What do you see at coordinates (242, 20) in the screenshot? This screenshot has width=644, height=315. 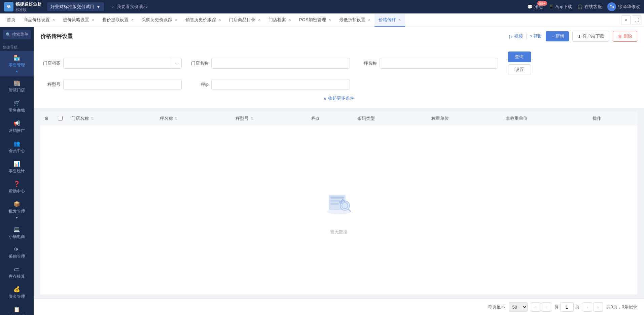 I see `tab-store-catalog-label: 门店商品目录` at bounding box center [242, 20].